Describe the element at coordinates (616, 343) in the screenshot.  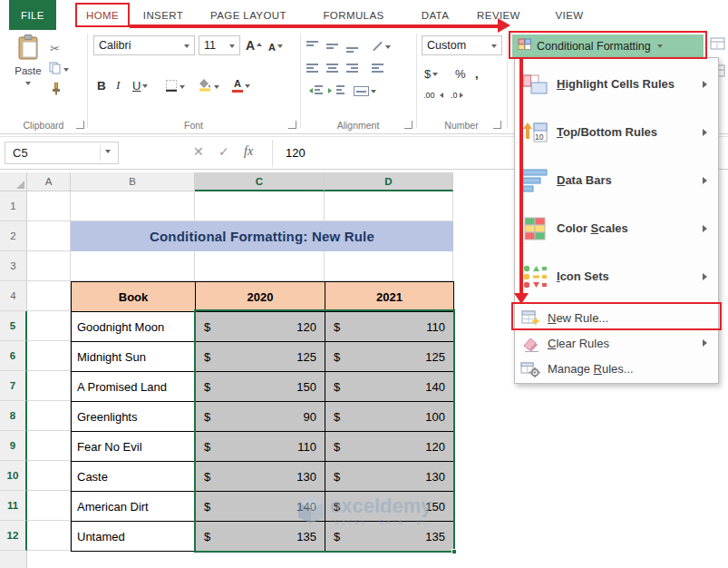
I see `menu-item-clear-rules: Clear Rules` at that location.